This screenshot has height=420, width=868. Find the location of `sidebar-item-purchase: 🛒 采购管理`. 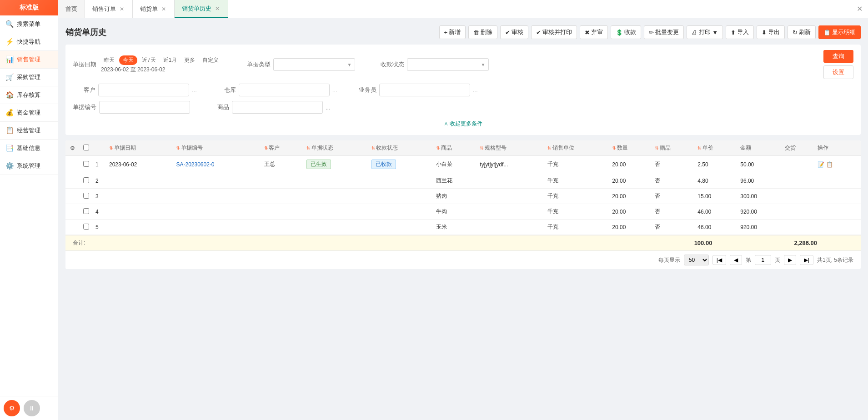

sidebar-item-purchase: 🛒 采购管理 is located at coordinates (29, 77).